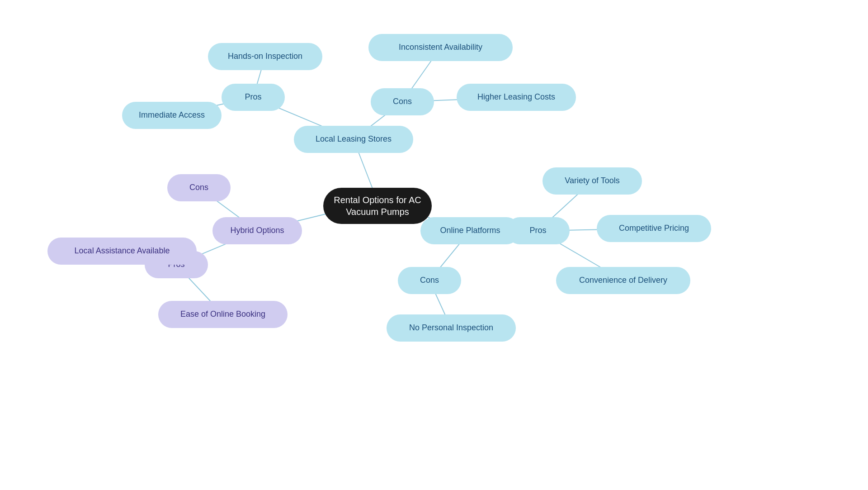 Image resolution: width=868 pixels, height=490 pixels. Describe the element at coordinates (429, 281) in the screenshot. I see `node-onlineCons: Cons` at that location.